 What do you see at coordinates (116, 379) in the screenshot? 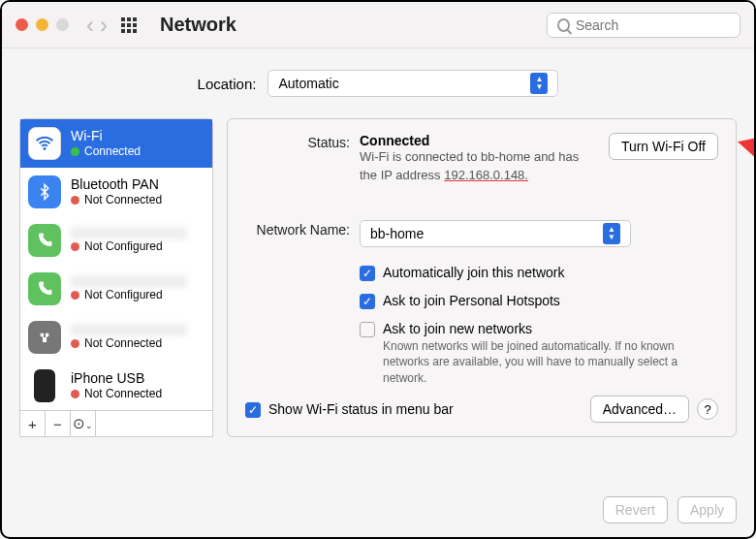
I see `sidebar-item-label: iPhone USB` at bounding box center [116, 379].